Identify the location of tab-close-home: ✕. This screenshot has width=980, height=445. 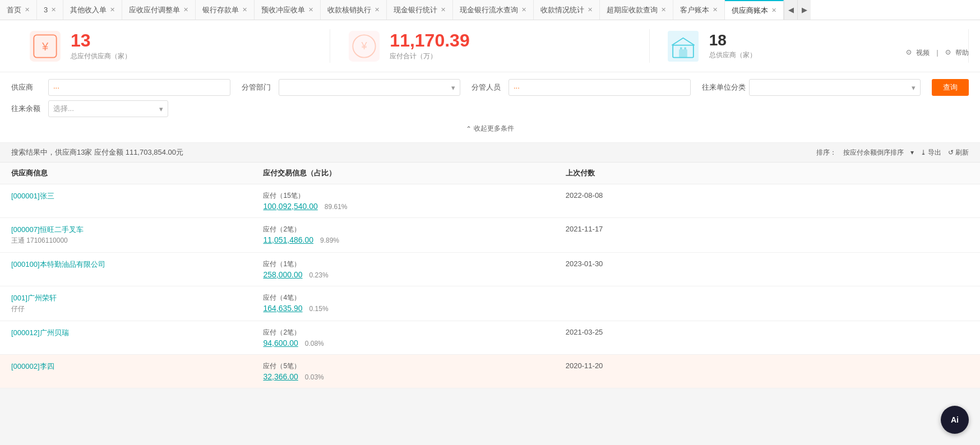
(27, 10).